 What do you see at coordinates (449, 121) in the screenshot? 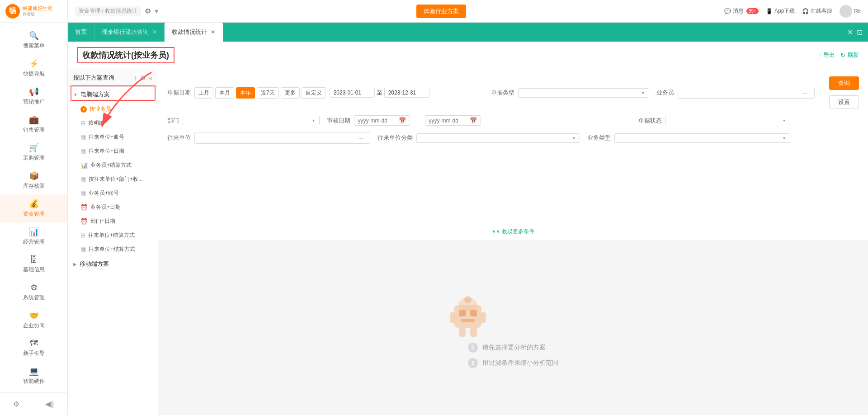
I see `review-date-to-input` at bounding box center [449, 121].